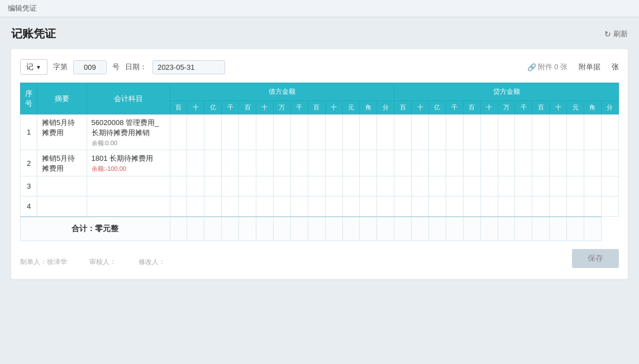 This screenshot has width=639, height=364. Describe the element at coordinates (616, 34) in the screenshot. I see `refresh-button: ↻ 刷新` at that location.